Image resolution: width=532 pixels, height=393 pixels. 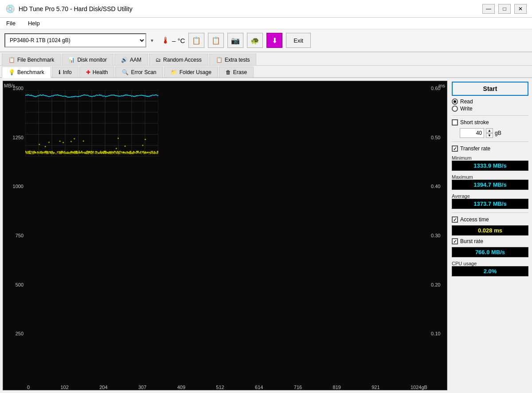 What do you see at coordinates (124, 60) in the screenshot?
I see `aam-icon: 🔊` at bounding box center [124, 60].